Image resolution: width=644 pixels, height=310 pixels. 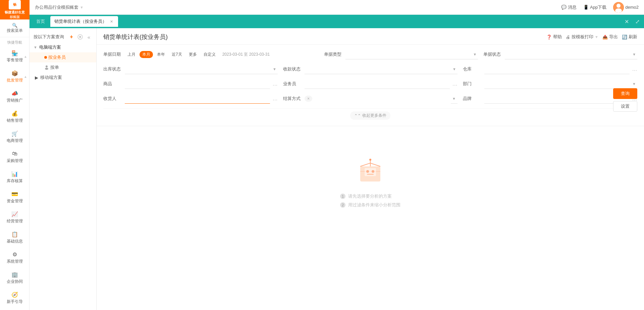 I want to click on topbar-msg-btn: 💬 消息, so click(x=569, y=7).